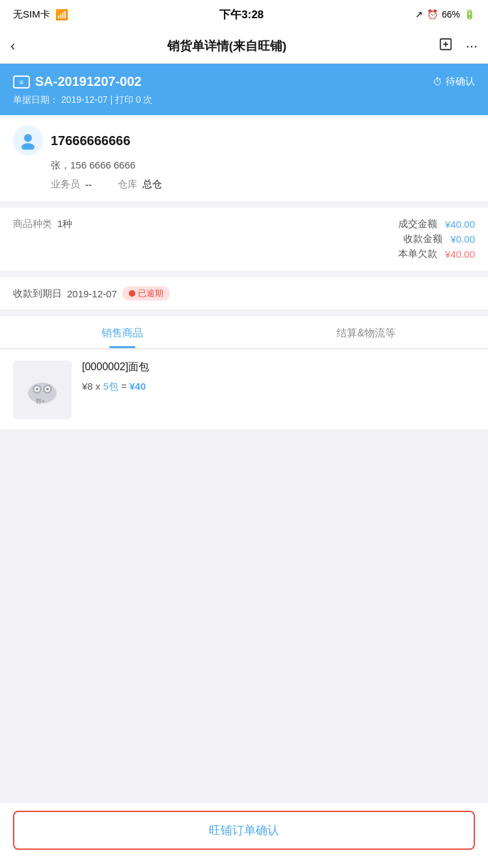 Image resolution: width=488 pixels, height=868 pixels. I want to click on carrier-label: 无SIM卡, so click(31, 14).